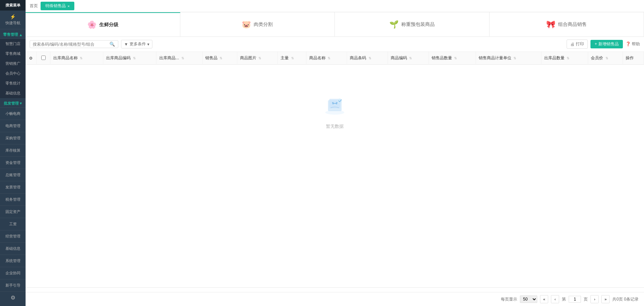 The height and width of the screenshot is (306, 644). Describe the element at coordinates (565, 58) in the screenshot. I see `col-out-qty: 出库品数量 ⇅` at that location.